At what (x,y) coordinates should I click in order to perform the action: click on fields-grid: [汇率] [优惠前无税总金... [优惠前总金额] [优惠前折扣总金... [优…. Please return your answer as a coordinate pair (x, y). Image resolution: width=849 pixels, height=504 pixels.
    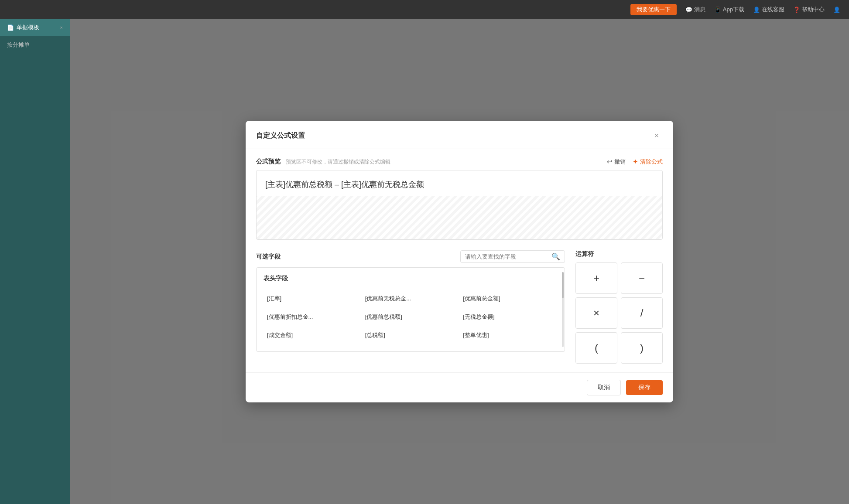
    Looking at the image, I should click on (411, 317).